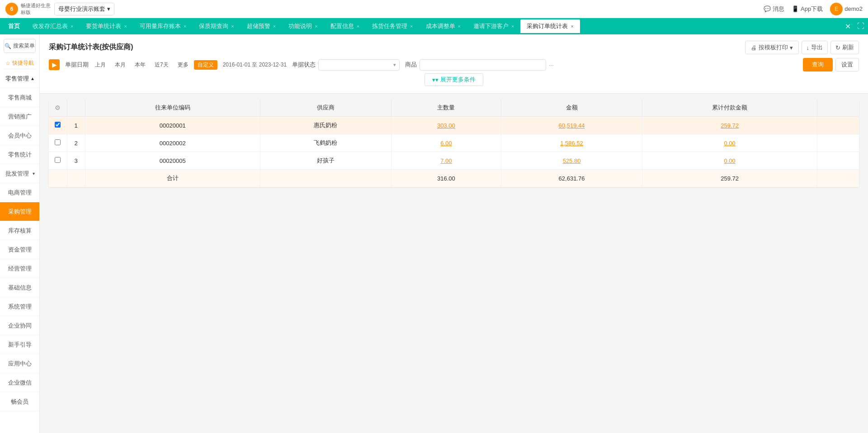 Image resolution: width=868 pixels, height=433 pixels. I want to click on date-shortcut-7days: 近7天, so click(162, 65).